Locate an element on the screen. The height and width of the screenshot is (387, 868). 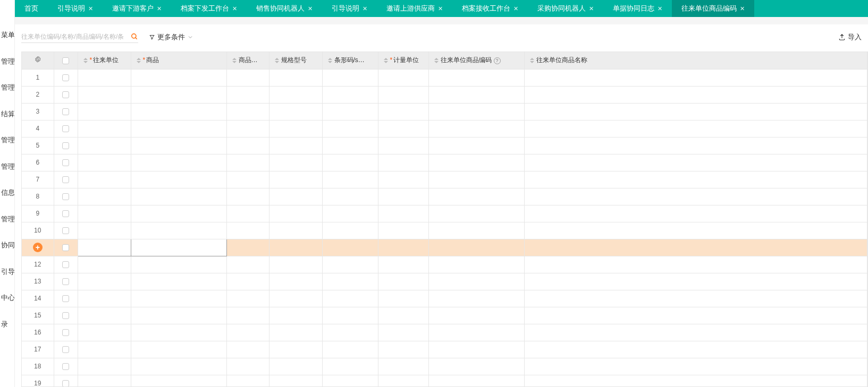
col-product-code: 商品… is located at coordinates (248, 61).